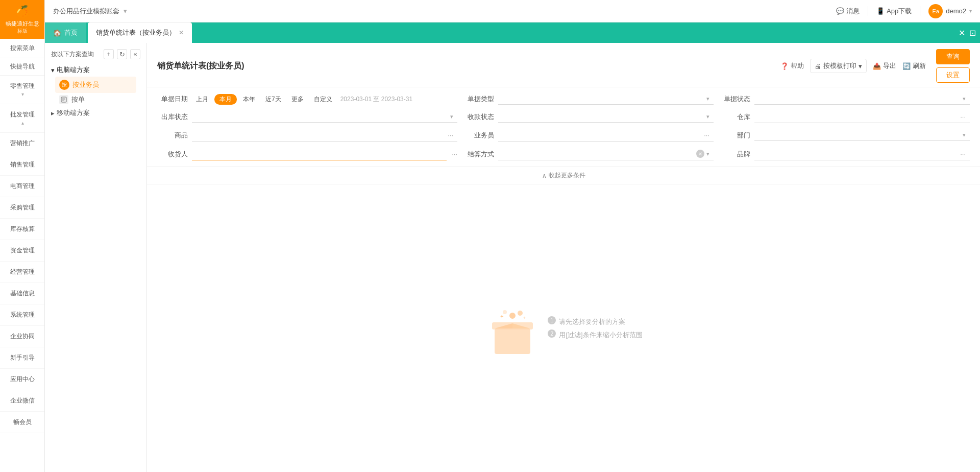 Image resolution: width=980 pixels, height=472 pixels. Describe the element at coordinates (96, 85) in the screenshot. I see `scheme-item-by-salesperson: 按 按业务员` at that location.